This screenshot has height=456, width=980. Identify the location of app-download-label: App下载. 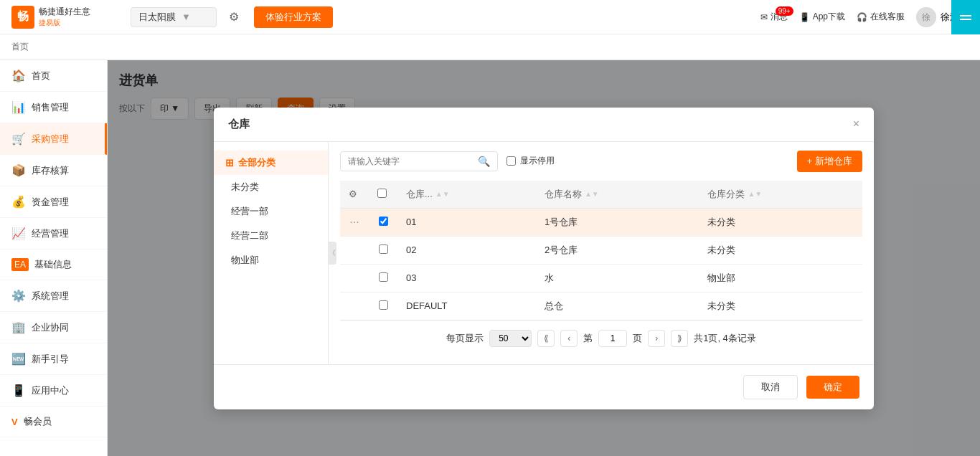
(829, 17).